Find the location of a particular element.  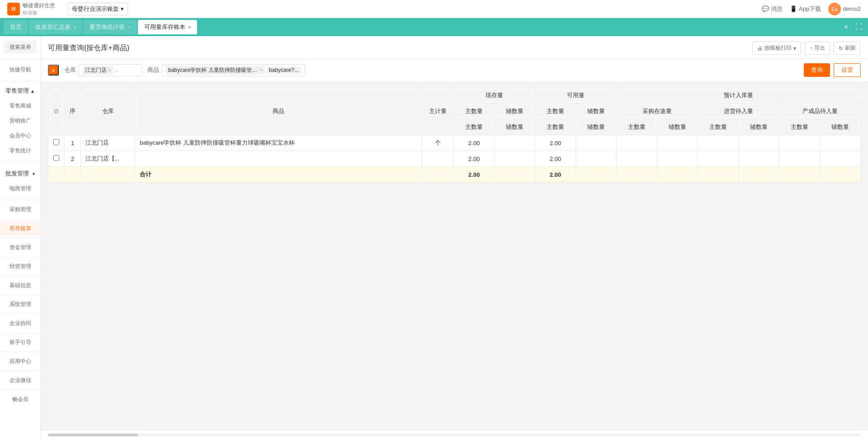

top-bar-left: 好 畅捷通好生意 标准版 母婴行业演示账套 ▾ is located at coordinates (68, 9).